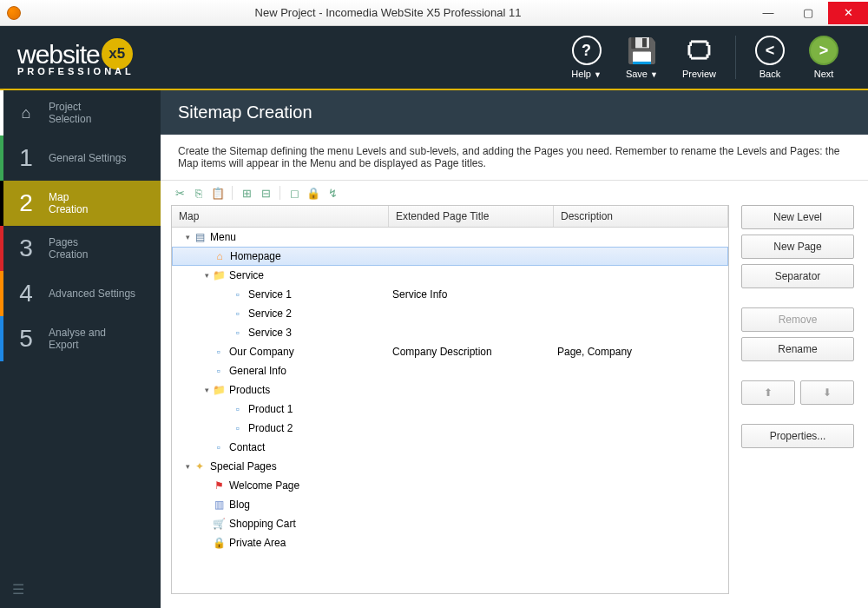 The height and width of the screenshot is (608, 868). I want to click on star-icon: ✦, so click(200, 466).